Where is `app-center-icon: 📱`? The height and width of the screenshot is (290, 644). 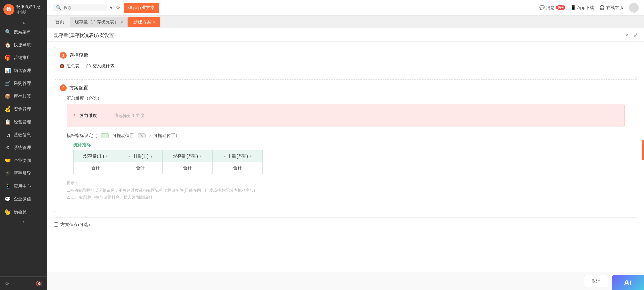
app-center-icon: 📱 is located at coordinates (8, 186).